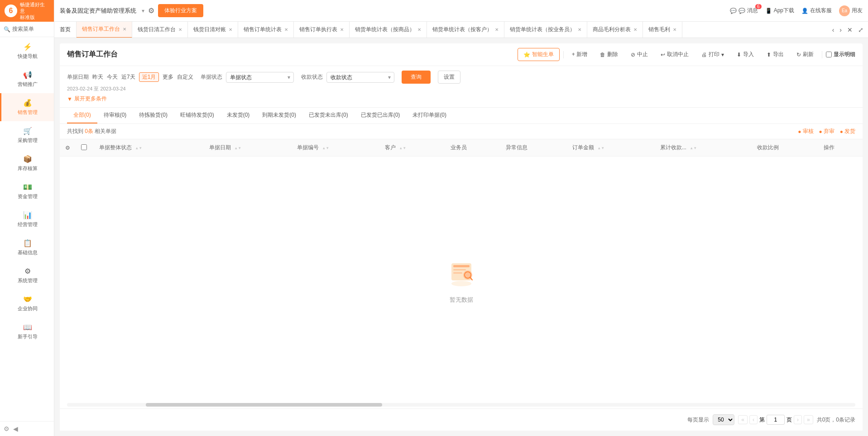  Describe the element at coordinates (238, 116) in the screenshot. I see `sub-tab-4: 未发货(0)` at that location.